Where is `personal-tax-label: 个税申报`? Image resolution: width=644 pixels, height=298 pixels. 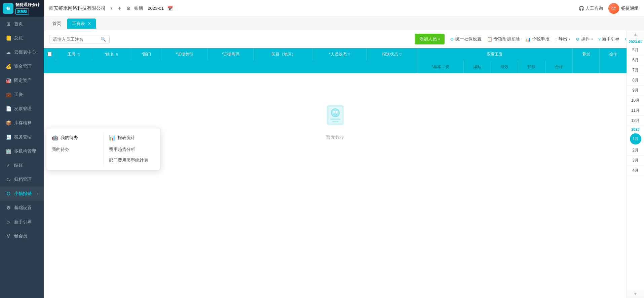
personal-tax-label: 个税申报 is located at coordinates (541, 39).